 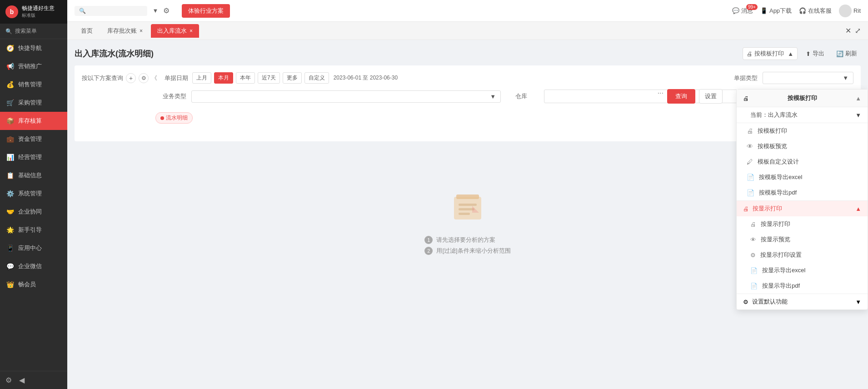 I want to click on topbar-dropdown-btn: ▼, so click(x=155, y=11).